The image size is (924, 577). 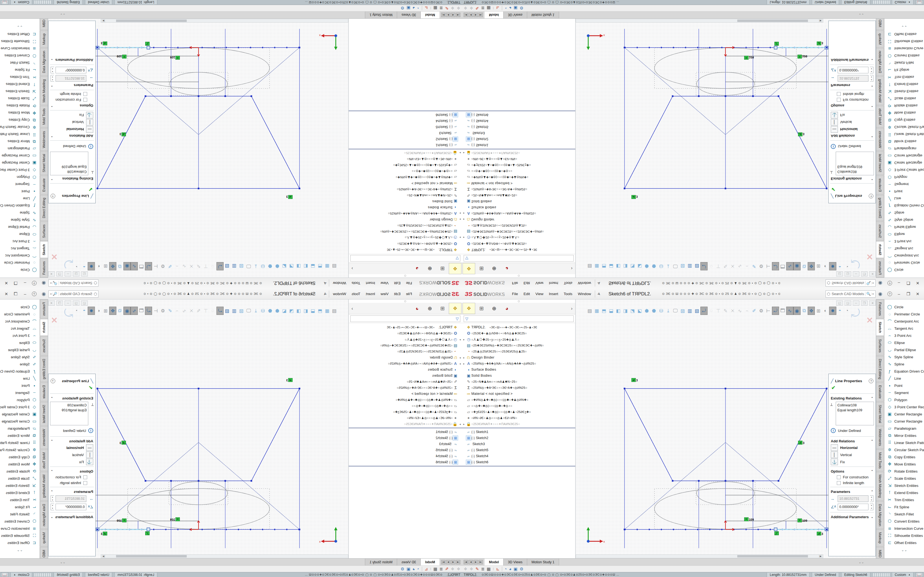 I want to click on command-tab-sketch: Sketch, so click(x=44, y=250).